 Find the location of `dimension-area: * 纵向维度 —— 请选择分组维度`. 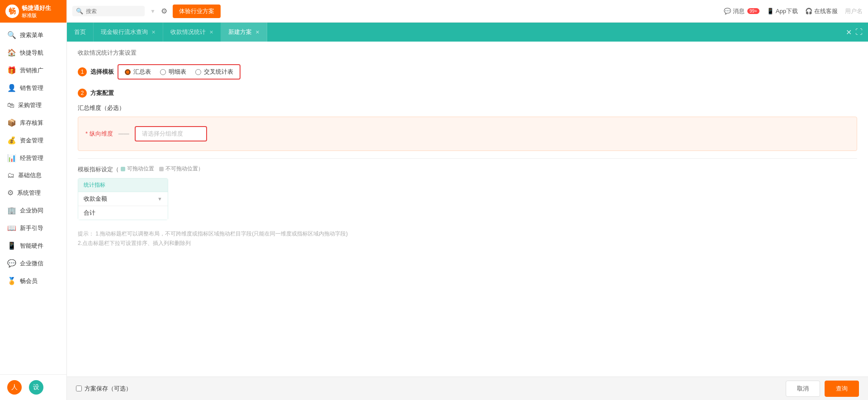

dimension-area: * 纵向维度 —— 请选择分组维度 is located at coordinates (467, 134).